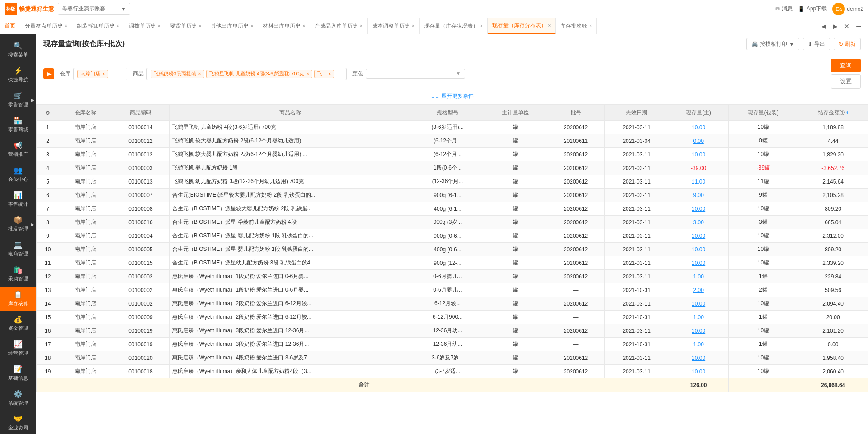 The width and height of the screenshot is (868, 434). Describe the element at coordinates (48, 168) in the screenshot. I see `row-no: 4` at that location.